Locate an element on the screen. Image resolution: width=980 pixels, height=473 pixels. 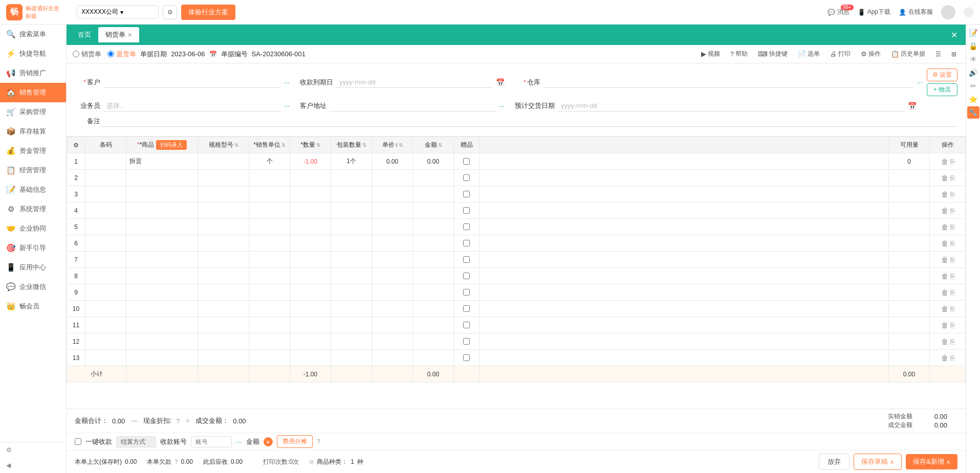
sidebar-item-app-center: 📱 应用中心 is located at coordinates (33, 267).